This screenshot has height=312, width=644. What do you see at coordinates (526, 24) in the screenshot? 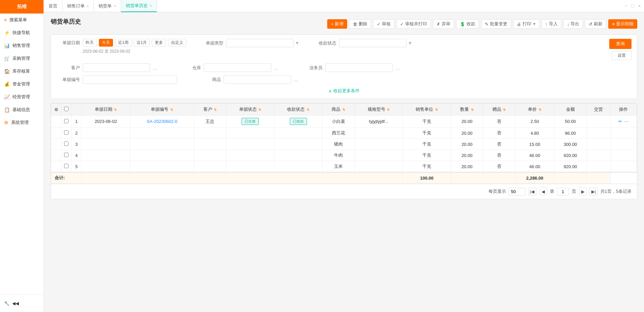
I see `print-button: 🖨 打印 ▼` at bounding box center [526, 24].